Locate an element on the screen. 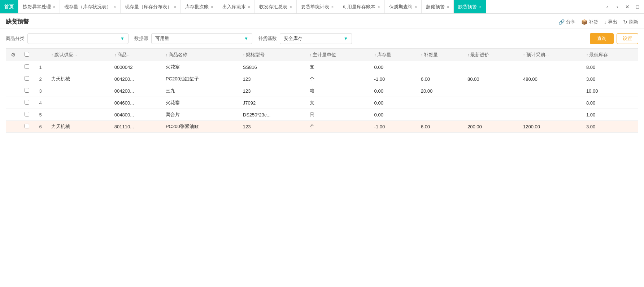 This screenshot has height=287, width=644. nav-tab-shortage: 缺货预警× is located at coordinates (470, 6).